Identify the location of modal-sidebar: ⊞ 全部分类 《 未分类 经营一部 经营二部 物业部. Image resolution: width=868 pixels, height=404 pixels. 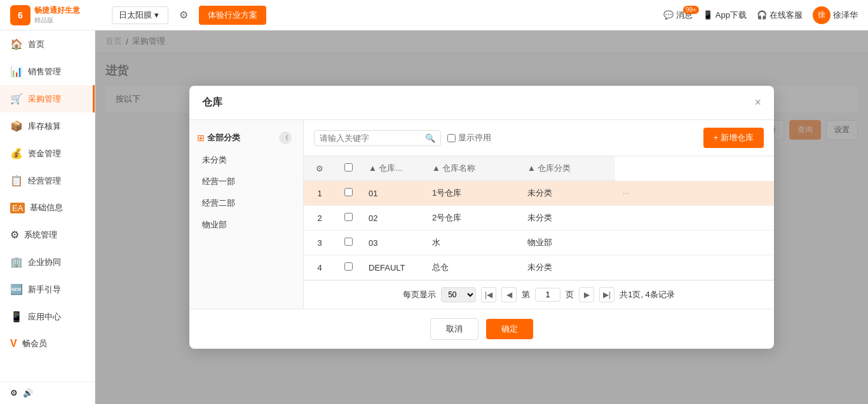
(247, 215).